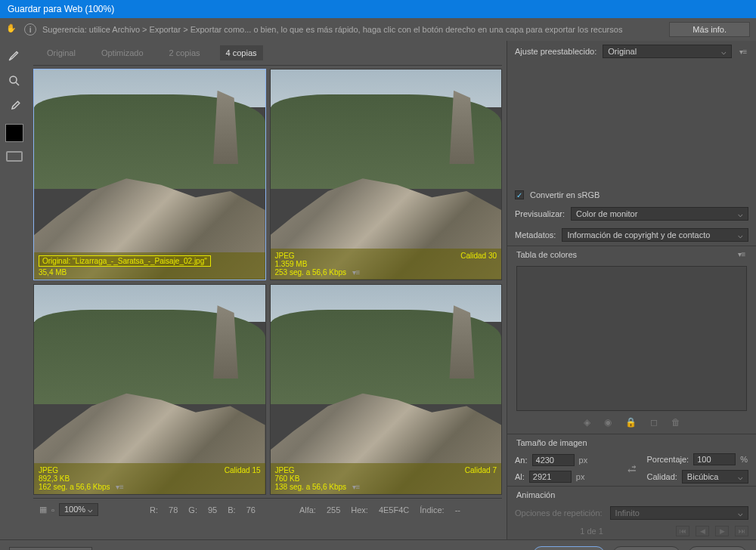  Describe the element at coordinates (14, 55) in the screenshot. I see `brush-tool-icon` at that location.